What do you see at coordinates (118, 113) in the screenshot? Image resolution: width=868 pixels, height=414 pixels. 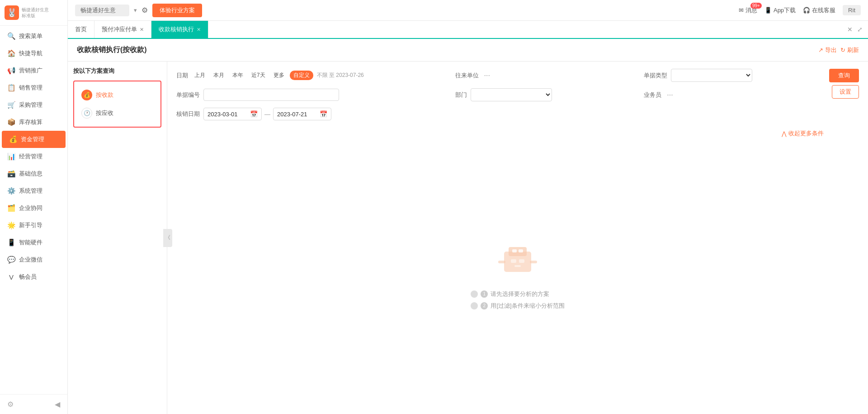 I see `filter-option-by-receivable: 🕐 按应收` at bounding box center [118, 113].